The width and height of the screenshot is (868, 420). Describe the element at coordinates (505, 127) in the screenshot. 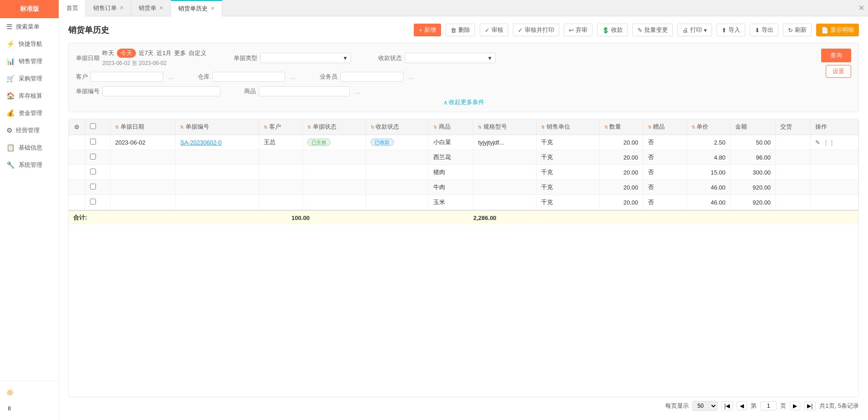

I see `th-spec: ⇅ 规格型号` at that location.